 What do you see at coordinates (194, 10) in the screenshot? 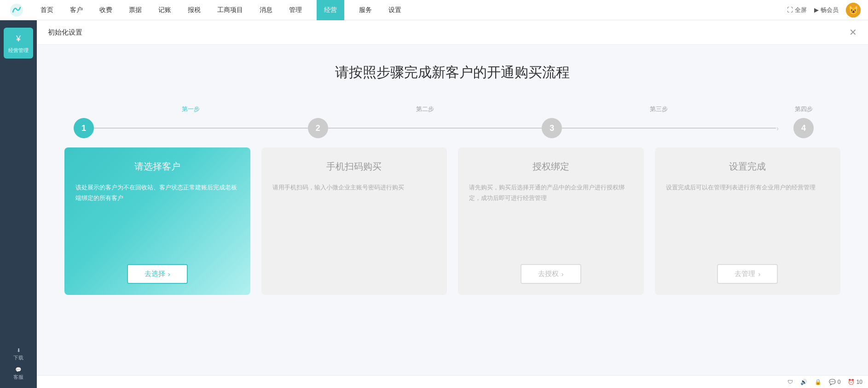
I see `nav-tax: 报税` at bounding box center [194, 10].